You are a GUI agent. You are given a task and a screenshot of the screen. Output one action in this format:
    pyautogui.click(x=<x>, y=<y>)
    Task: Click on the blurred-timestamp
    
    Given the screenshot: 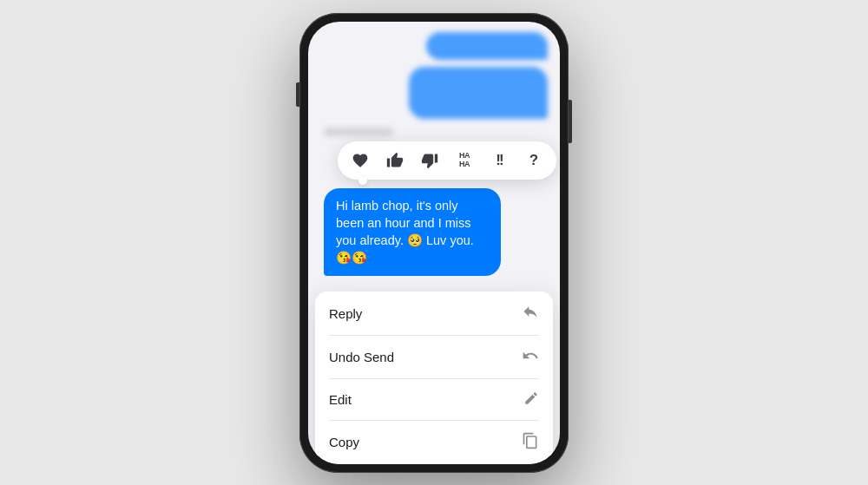 What is the action you would take?
    pyautogui.click(x=358, y=132)
    